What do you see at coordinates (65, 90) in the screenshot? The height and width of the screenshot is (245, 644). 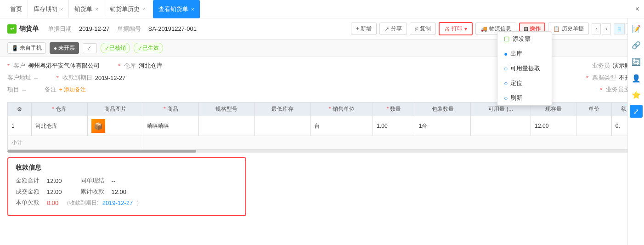 I see `note-field: 备注 + 添加备注` at bounding box center [65, 90].